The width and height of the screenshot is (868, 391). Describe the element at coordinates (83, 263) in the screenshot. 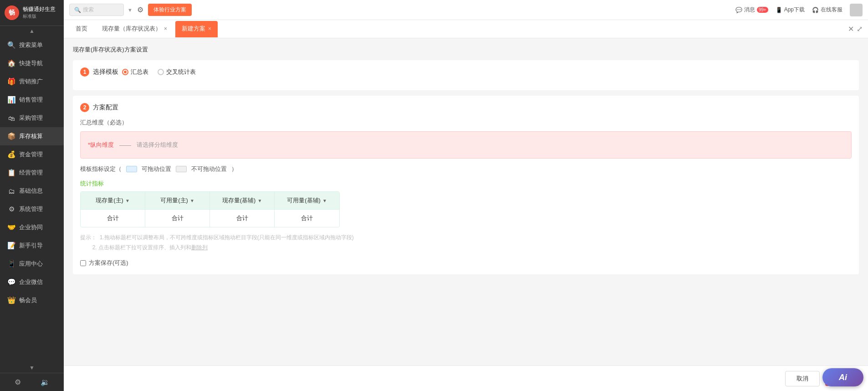

I see `save-checkbox` at that location.